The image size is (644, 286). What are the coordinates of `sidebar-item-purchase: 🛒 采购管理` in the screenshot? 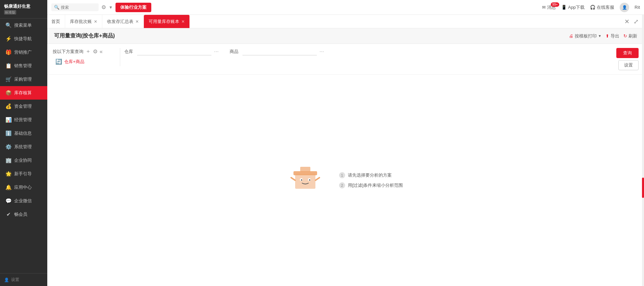 It's located at (24, 79).